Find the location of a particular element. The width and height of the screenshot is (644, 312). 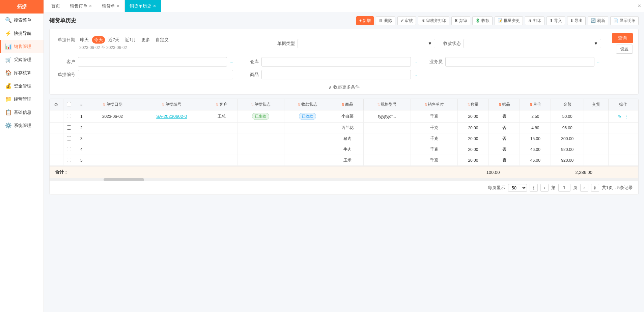

tab-sales-goods-history: 销货单历史 ✕ is located at coordinates (143, 6).